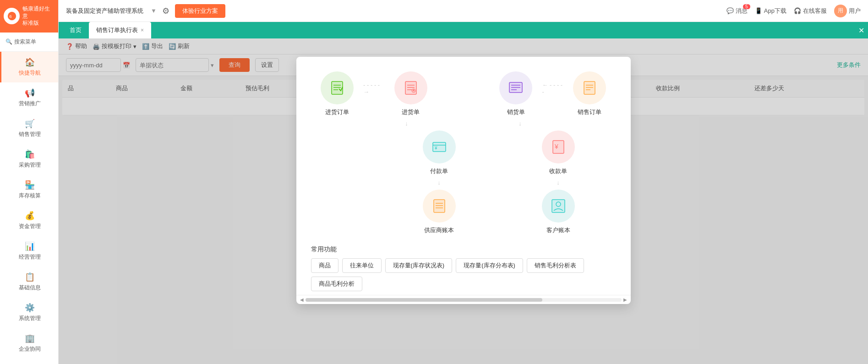 Image resolution: width=868 pixels, height=364 pixels. I want to click on sidebar-item-operations: 📊 经营管理, so click(29, 251).